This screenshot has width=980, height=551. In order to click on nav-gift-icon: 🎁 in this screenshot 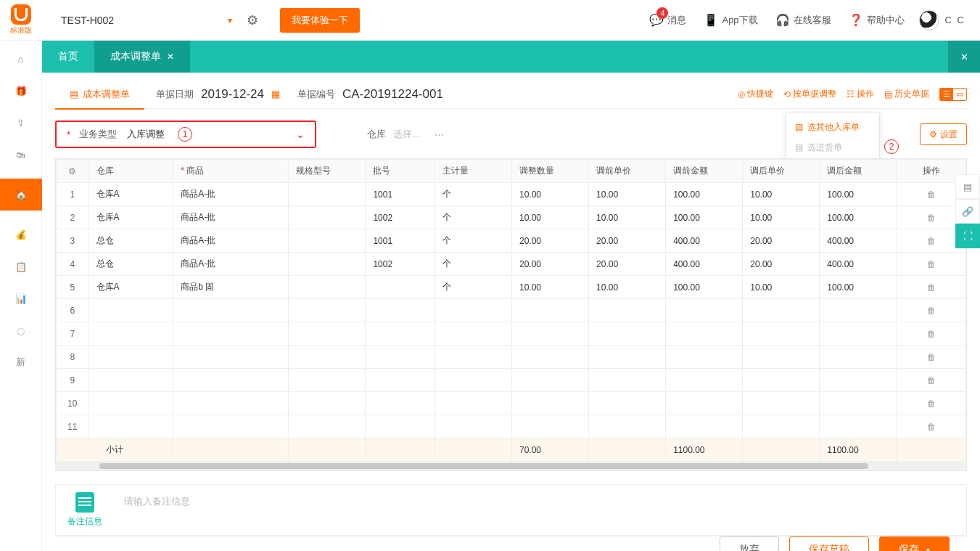, I will do `click(21, 91)`.